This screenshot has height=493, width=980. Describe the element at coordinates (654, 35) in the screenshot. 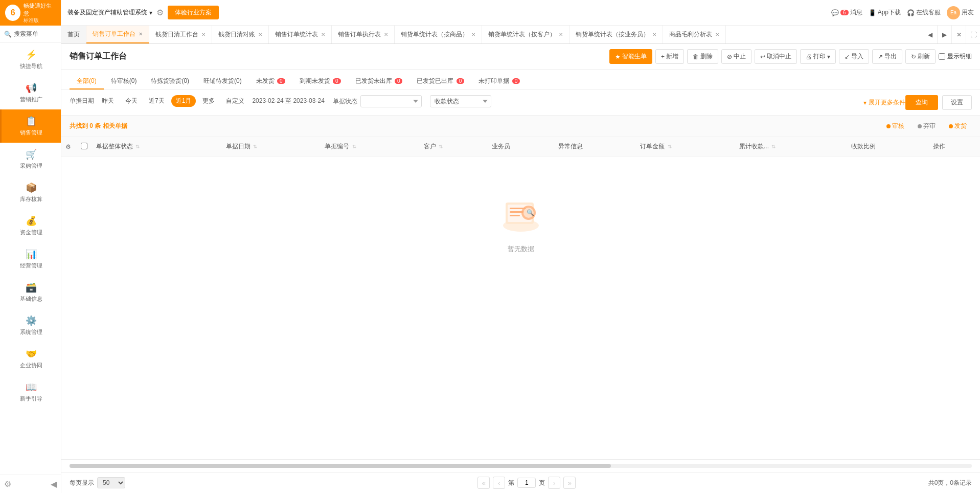

I see `tab-close-stat-staff: ✕` at that location.